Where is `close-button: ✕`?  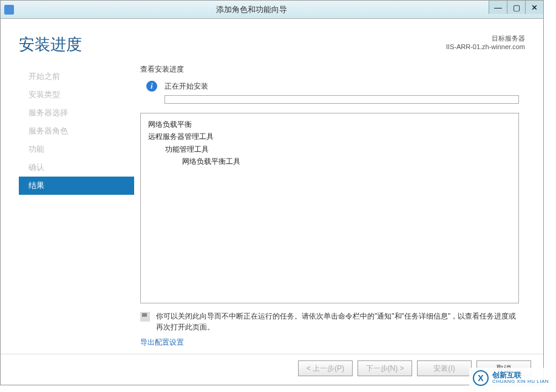
close-button: ✕ is located at coordinates (534, 7).